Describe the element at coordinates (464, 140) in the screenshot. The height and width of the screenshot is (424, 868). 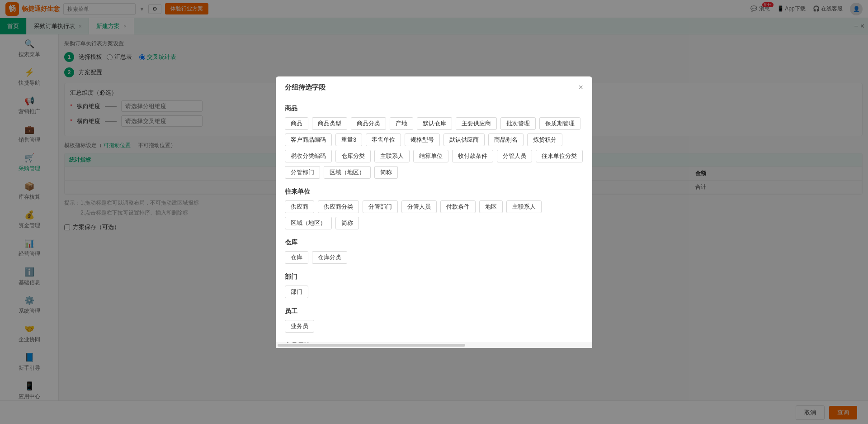
I see `field-tag-default-supplier: 默认供应商` at that location.